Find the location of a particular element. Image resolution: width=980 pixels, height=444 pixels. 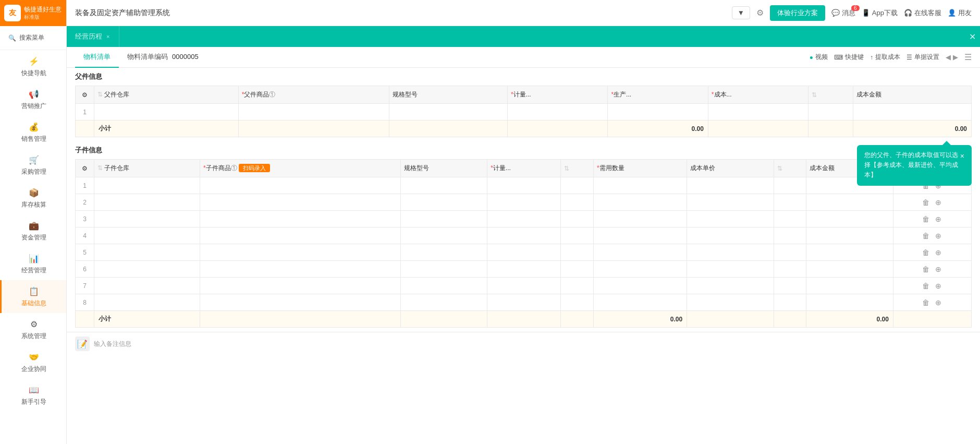

child-row-1-quantity is located at coordinates (640, 186).